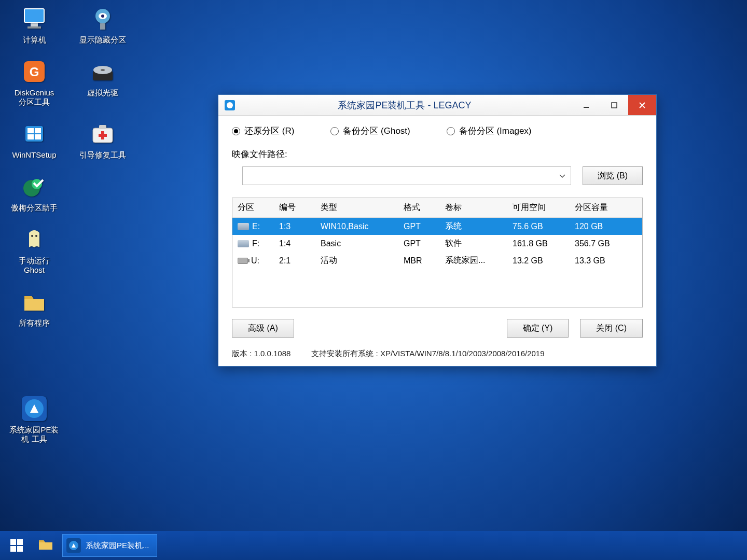  What do you see at coordinates (253, 208) in the screenshot?
I see `col-partition: 分区` at bounding box center [253, 208].